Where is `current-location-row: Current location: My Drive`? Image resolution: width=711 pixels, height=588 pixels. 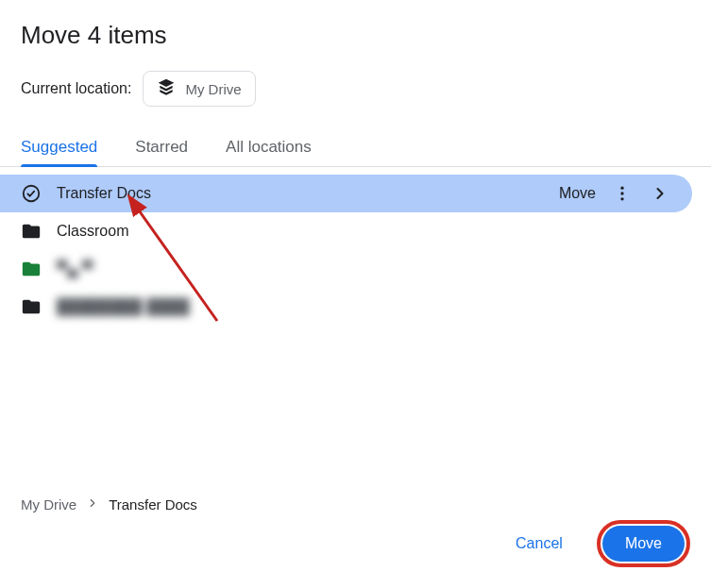 current-location-row: Current location: My Drive is located at coordinates (355, 89).